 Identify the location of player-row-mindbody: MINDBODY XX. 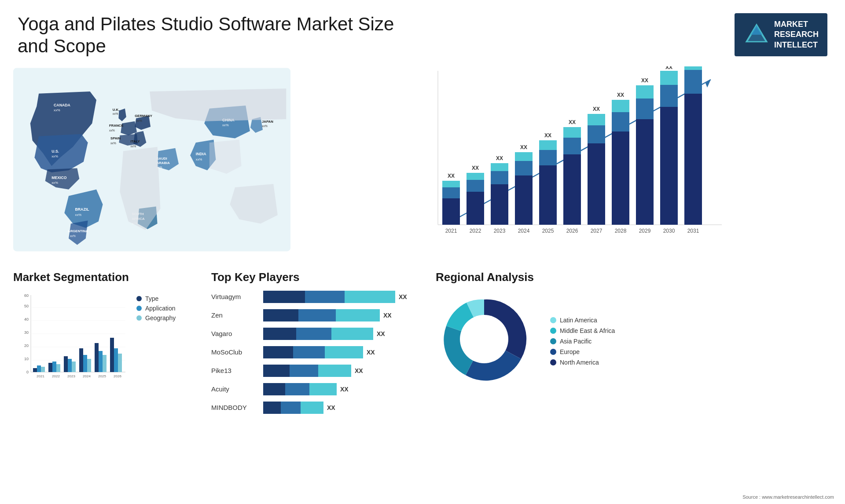
(312, 408).